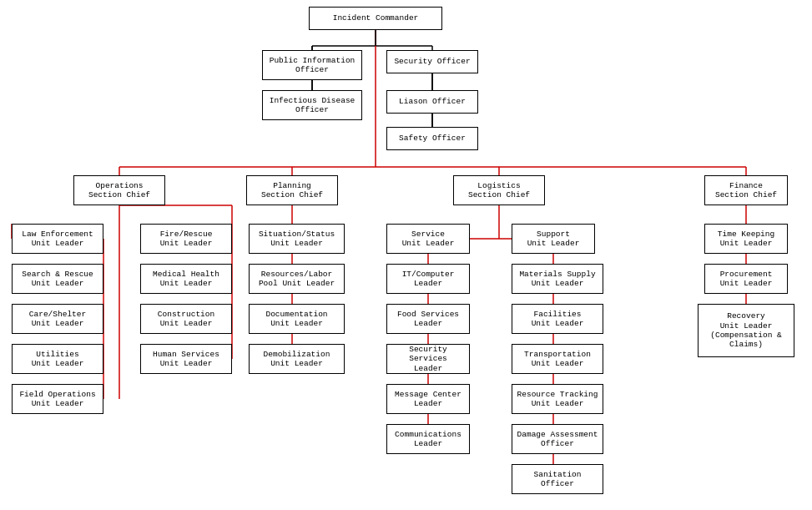 This screenshot has height=510, width=812. What do you see at coordinates (557, 359) in the screenshot?
I see `transportation-node: Transportation Unit Leader` at bounding box center [557, 359].